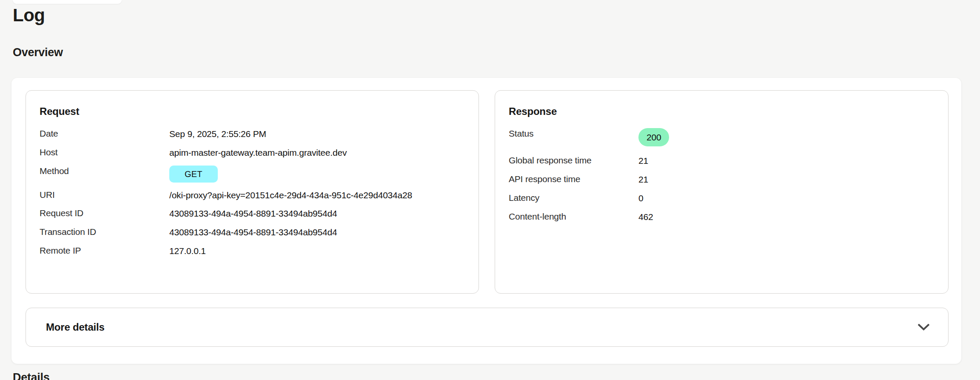 This screenshot has height=380, width=980. Describe the element at coordinates (721, 198) in the screenshot. I see `latency-row: Latency 0` at that location.